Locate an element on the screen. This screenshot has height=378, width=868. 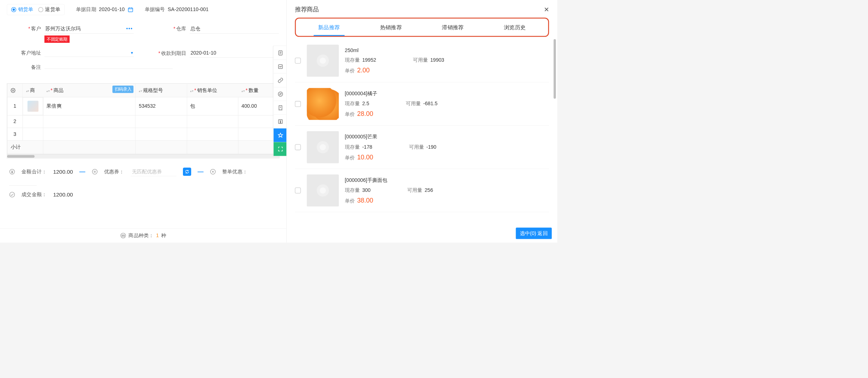
yen-icon is located at coordinates (12, 172).